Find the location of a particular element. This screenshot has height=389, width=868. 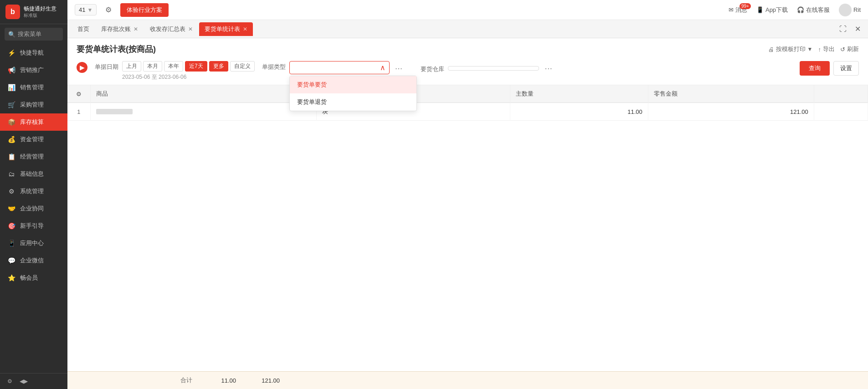

app-download-label: App下载 is located at coordinates (776, 10).